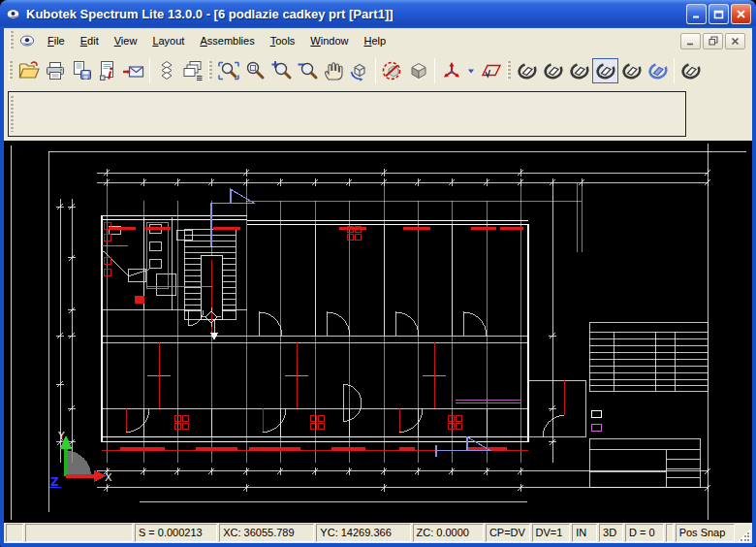 The image size is (756, 547). I want to click on print-button, so click(54, 71).